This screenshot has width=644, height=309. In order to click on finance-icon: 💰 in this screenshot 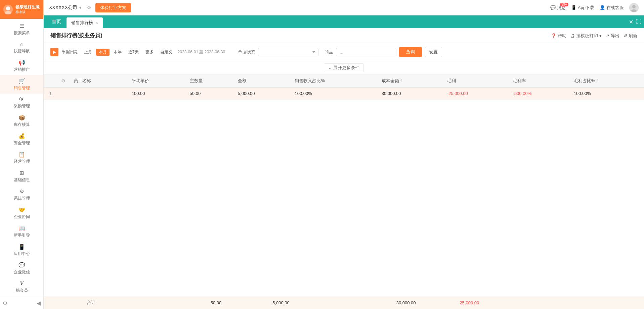, I will do `click(22, 136)`.